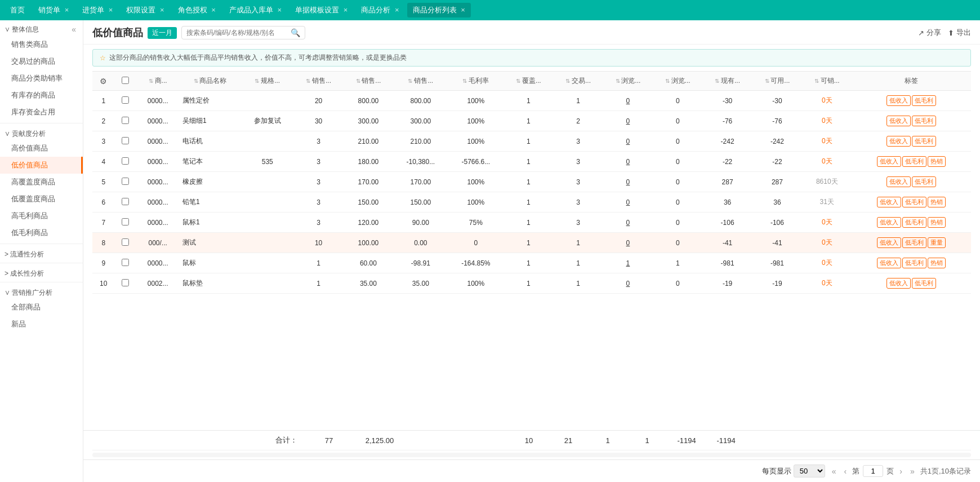 The width and height of the screenshot is (980, 482). What do you see at coordinates (846, 471) in the screenshot?
I see `prev-page-button: ‹` at bounding box center [846, 471].